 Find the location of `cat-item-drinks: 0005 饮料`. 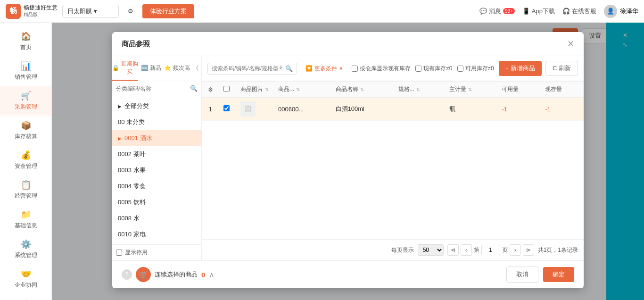

cat-item-drinks: 0005 饮料 is located at coordinates (157, 202).